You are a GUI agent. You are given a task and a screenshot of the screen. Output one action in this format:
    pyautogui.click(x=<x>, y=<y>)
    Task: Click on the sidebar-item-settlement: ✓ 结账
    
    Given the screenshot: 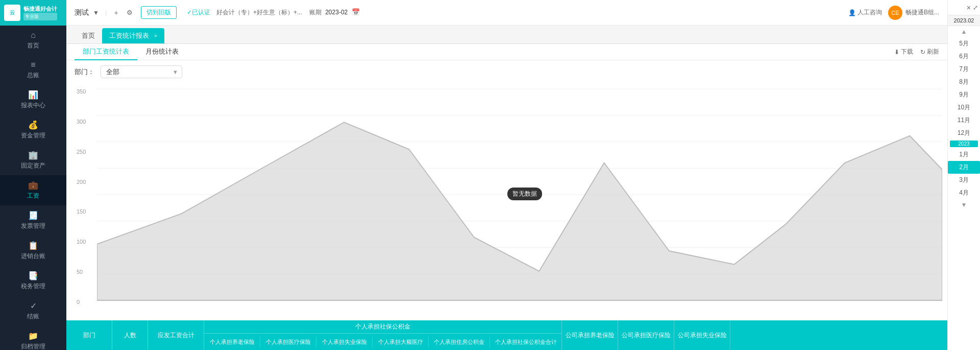 What is the action you would take?
    pyautogui.click(x=33, y=311)
    